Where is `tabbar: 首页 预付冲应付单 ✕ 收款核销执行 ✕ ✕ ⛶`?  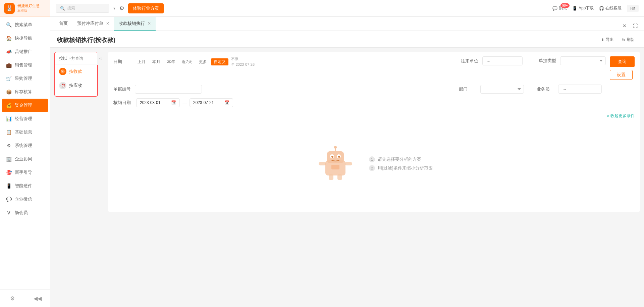
tabbar: 首页 预付冲应付单 ✕ 收款核销执行 ✕ ✕ ⛶ is located at coordinates (347, 24).